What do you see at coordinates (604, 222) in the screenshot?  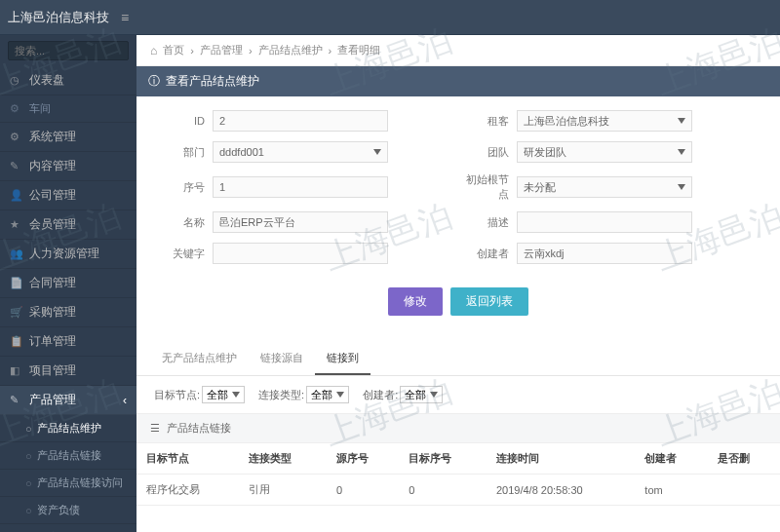 I see `input-desc` at bounding box center [604, 222].